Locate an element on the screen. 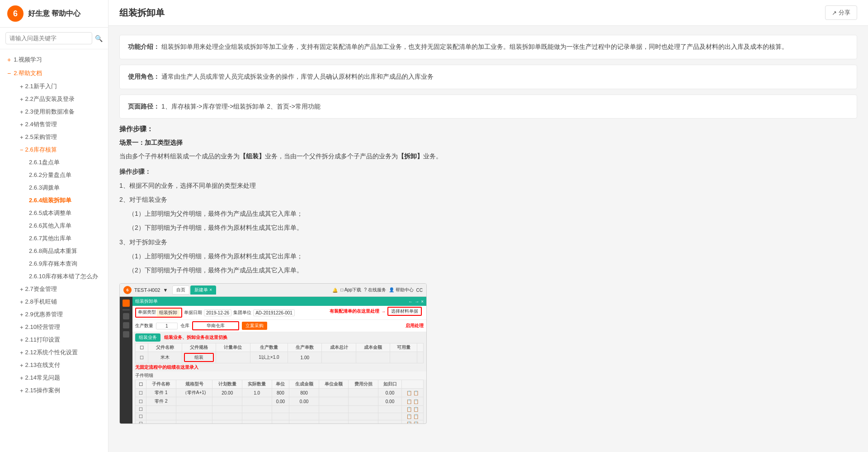 This screenshot has height=452, width=868. scr-icon2 is located at coordinates (126, 316).